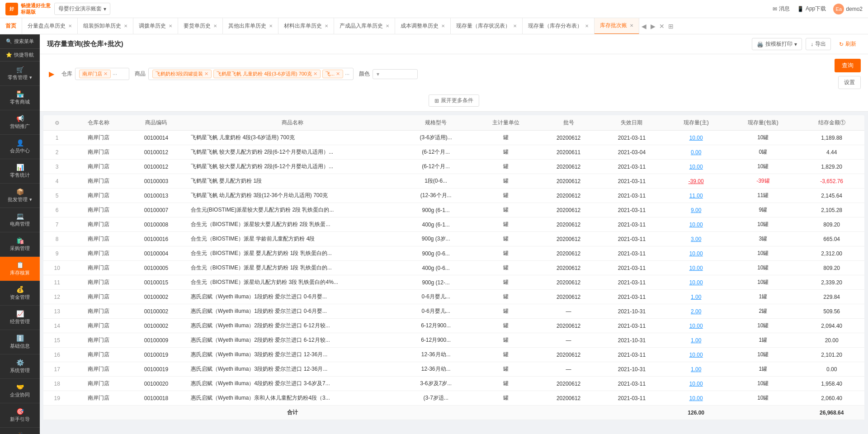  Describe the element at coordinates (20, 98) in the screenshot. I see `sidebar-item-shop: 🏪 零售商城` at that location.